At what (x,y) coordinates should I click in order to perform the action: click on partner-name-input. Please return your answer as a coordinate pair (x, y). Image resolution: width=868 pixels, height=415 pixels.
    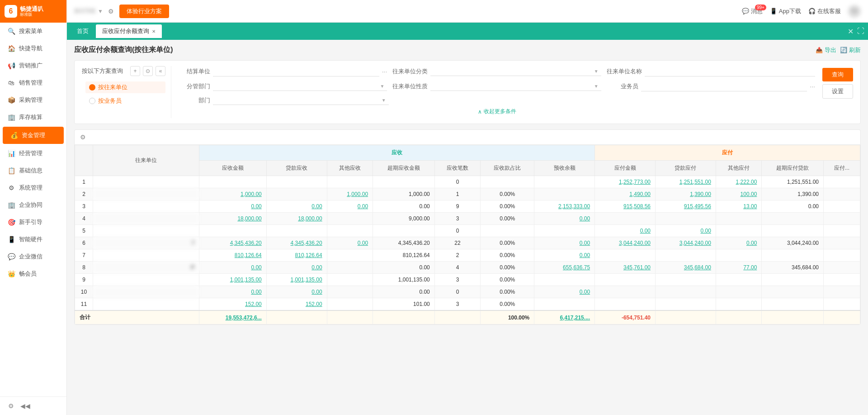
    Looking at the image, I should click on (730, 72).